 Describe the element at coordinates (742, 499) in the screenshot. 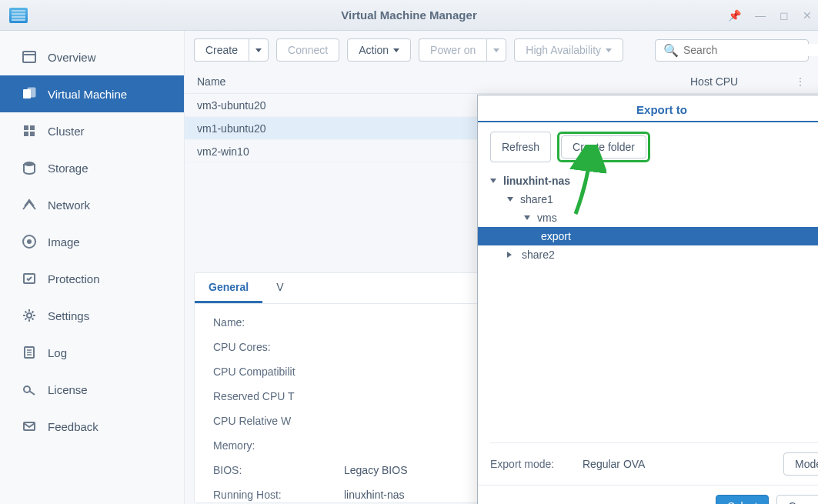

I see `select-button: Select` at that location.